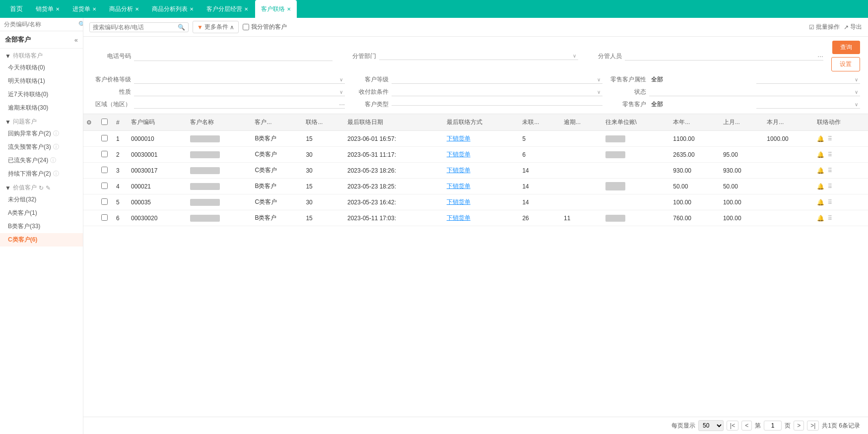  I want to click on sidebar-item-tomorrow: 明天待联络(1), so click(42, 81).